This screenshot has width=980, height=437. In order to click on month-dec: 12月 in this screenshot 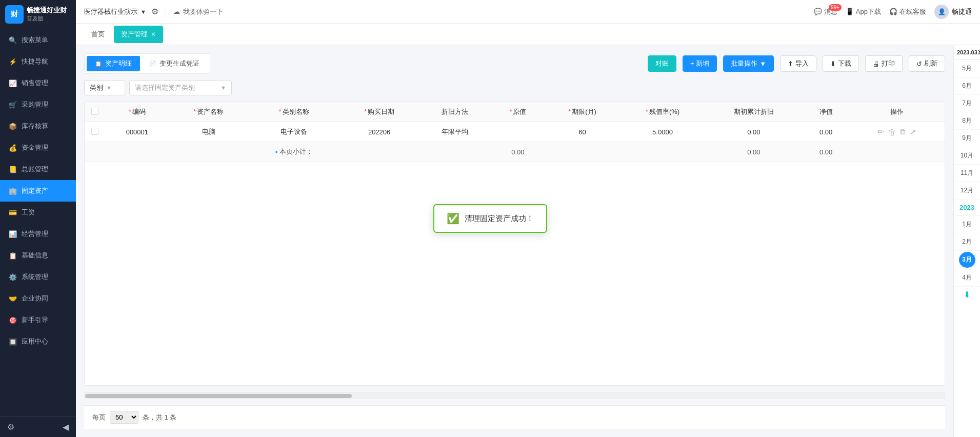, I will do `click(967, 191)`.